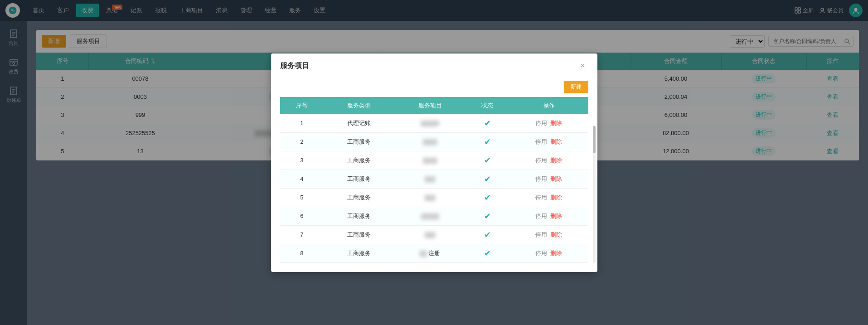  I want to click on list-item: 1 代理记账 ████ 1 ✔ 停用 删除, so click(434, 123).